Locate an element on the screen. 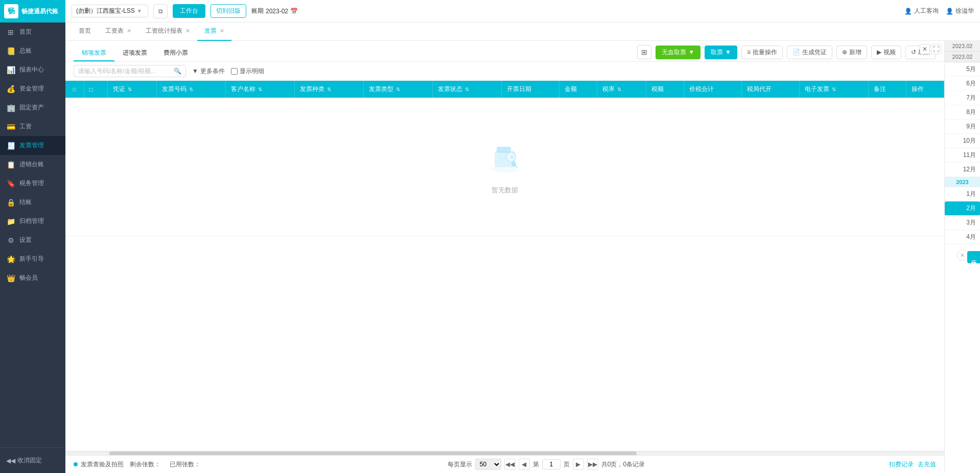  payroll-icon: 💳 is located at coordinates (11, 127).